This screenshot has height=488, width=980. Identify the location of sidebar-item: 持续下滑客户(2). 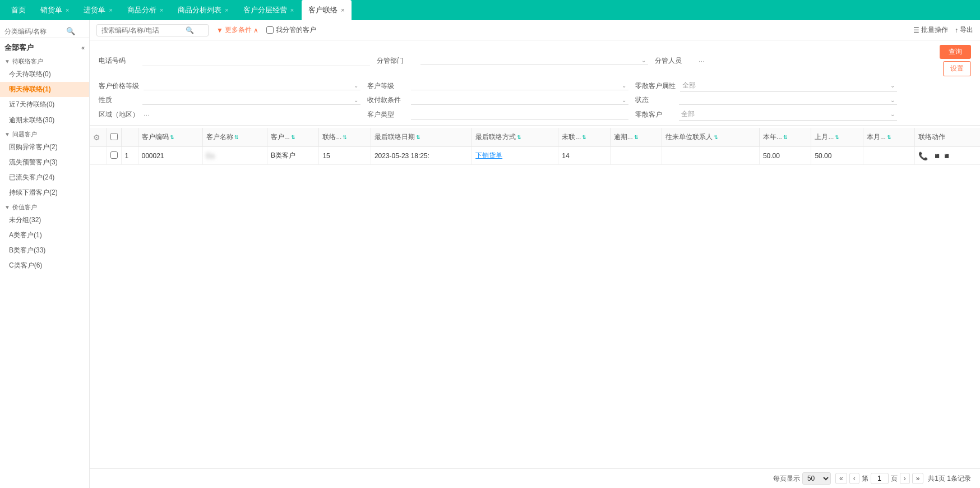
(45, 193).